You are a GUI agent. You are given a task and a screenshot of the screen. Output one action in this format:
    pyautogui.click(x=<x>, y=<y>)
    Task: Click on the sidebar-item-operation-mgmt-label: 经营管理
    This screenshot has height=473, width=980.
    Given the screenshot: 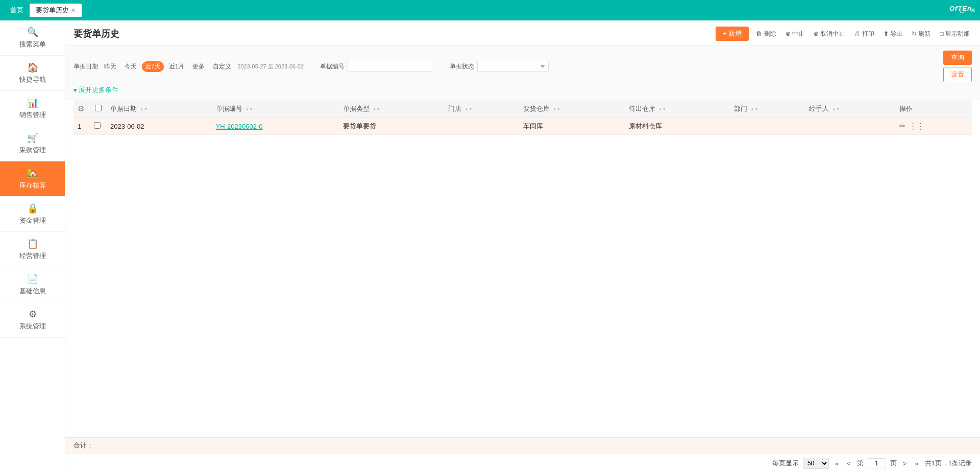 What is the action you would take?
    pyautogui.click(x=33, y=256)
    